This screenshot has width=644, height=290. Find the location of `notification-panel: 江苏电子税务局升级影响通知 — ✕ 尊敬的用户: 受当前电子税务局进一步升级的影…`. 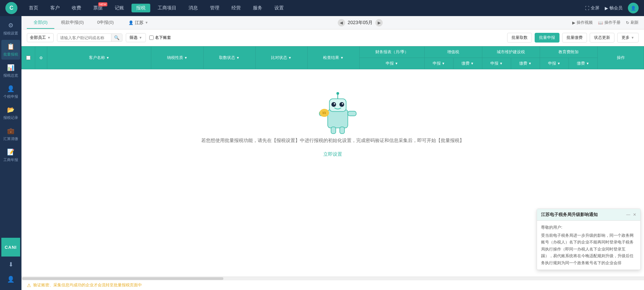

notification-panel: 江苏电子税务局升级影响通知 — ✕ 尊敬的用户: 受当前电子税务局进一步升级的影… is located at coordinates (589, 239).